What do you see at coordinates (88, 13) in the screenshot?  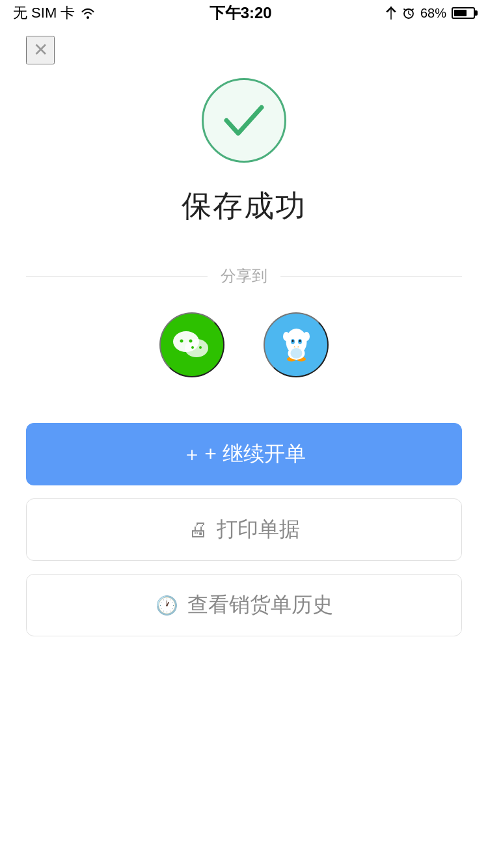 I see `wifi-icon` at bounding box center [88, 13].